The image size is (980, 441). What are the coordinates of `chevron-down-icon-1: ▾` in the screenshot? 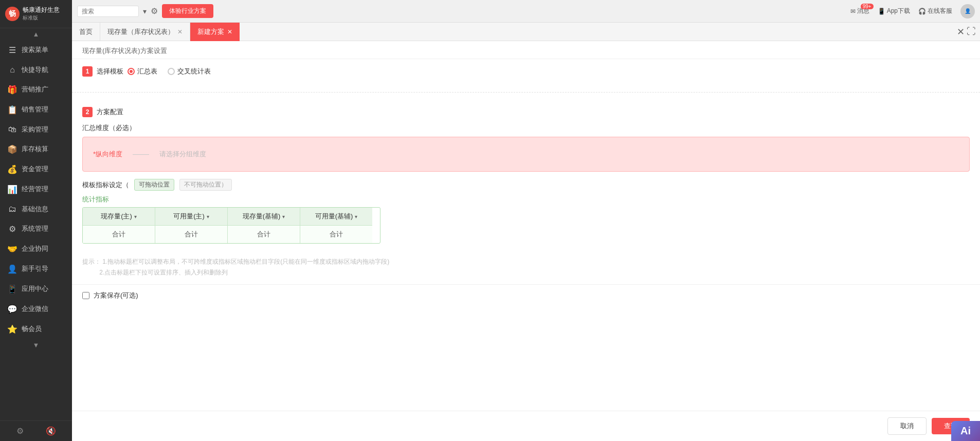 It's located at (136, 217).